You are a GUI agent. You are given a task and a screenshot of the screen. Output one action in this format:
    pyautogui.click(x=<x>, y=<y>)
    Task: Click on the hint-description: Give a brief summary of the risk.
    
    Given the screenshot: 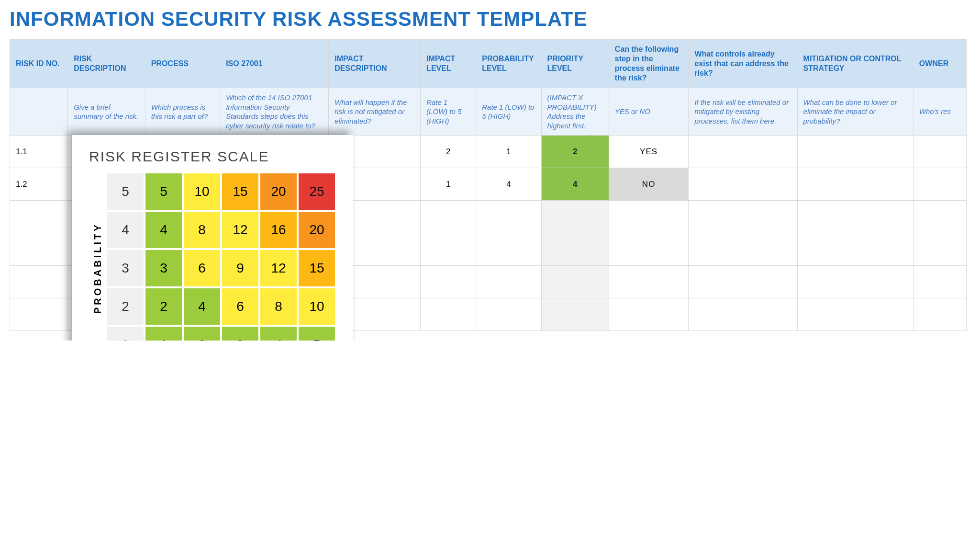 What is the action you would take?
    pyautogui.click(x=107, y=112)
    